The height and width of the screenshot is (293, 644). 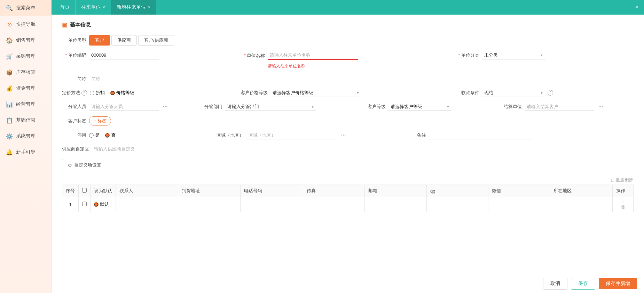 What do you see at coordinates (519, 191) in the screenshot?
I see `col-wechat: 微信` at bounding box center [519, 191].